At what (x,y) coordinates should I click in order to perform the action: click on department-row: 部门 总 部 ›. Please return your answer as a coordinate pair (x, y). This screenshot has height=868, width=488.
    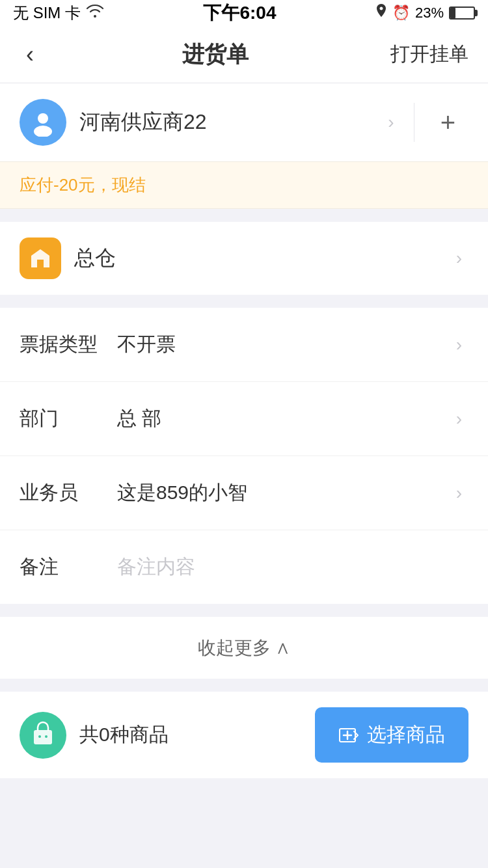
    Looking at the image, I should click on (244, 419).